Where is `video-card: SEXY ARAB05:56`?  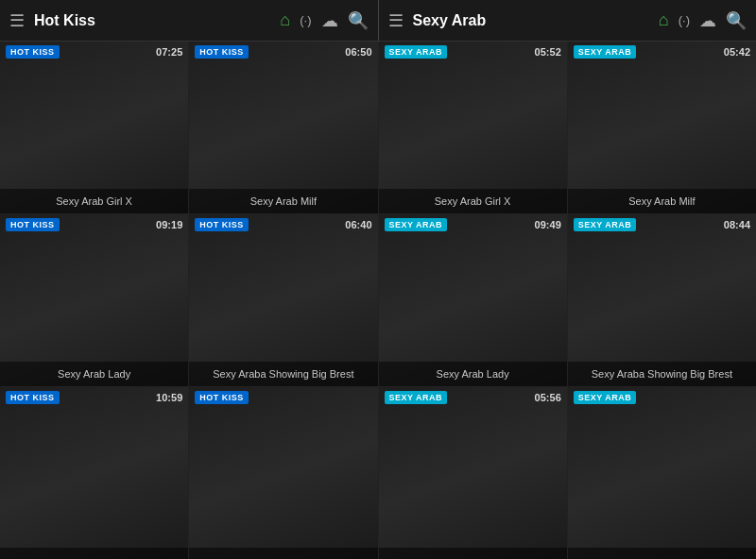 video-card: SEXY ARAB05:56 is located at coordinates (472, 473).